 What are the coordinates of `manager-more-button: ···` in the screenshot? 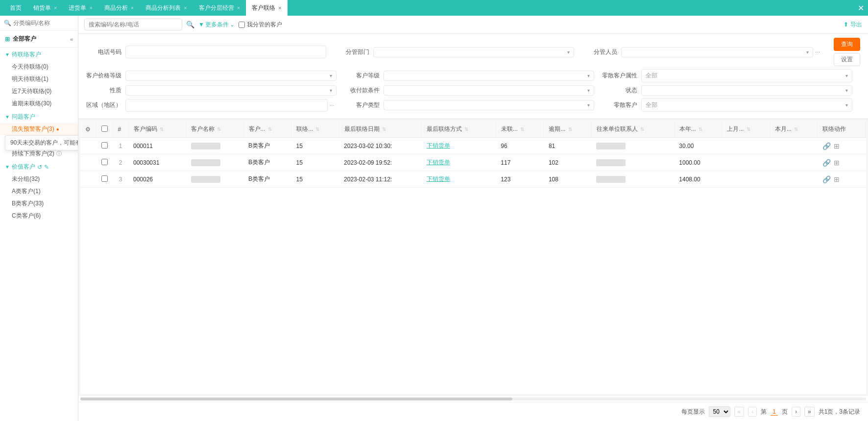 It's located at (818, 52).